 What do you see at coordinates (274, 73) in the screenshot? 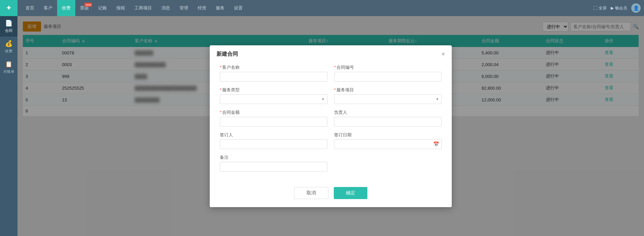
I see `form-group-customer-name: * 客户名称` at bounding box center [274, 73].